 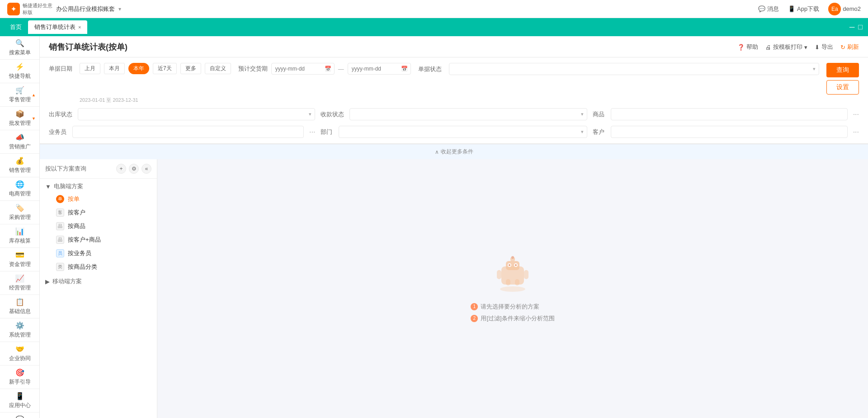 I want to click on tab-close-icon: ×, so click(x=80, y=27).